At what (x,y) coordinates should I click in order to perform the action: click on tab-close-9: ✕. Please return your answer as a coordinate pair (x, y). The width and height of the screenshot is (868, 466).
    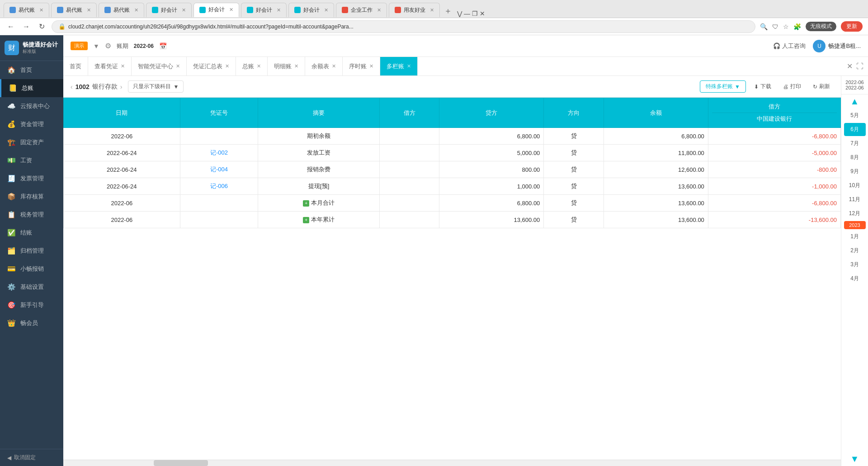
    Looking at the image, I should click on (432, 10).